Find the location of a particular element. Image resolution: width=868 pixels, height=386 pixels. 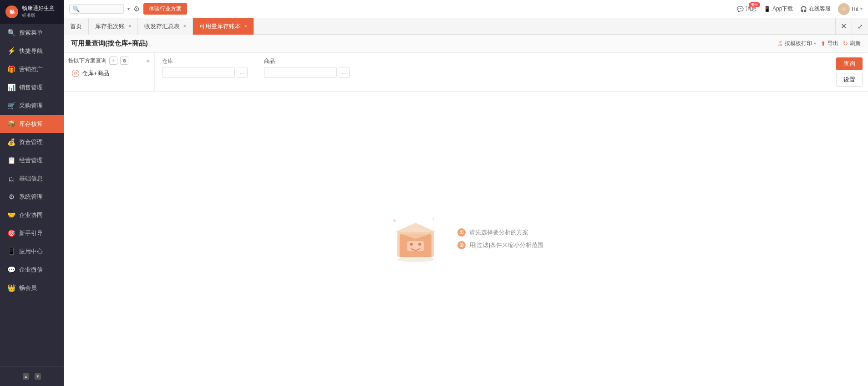

sidebar-item-enterprise: 🤝 企业协同 is located at coordinates (32, 215).